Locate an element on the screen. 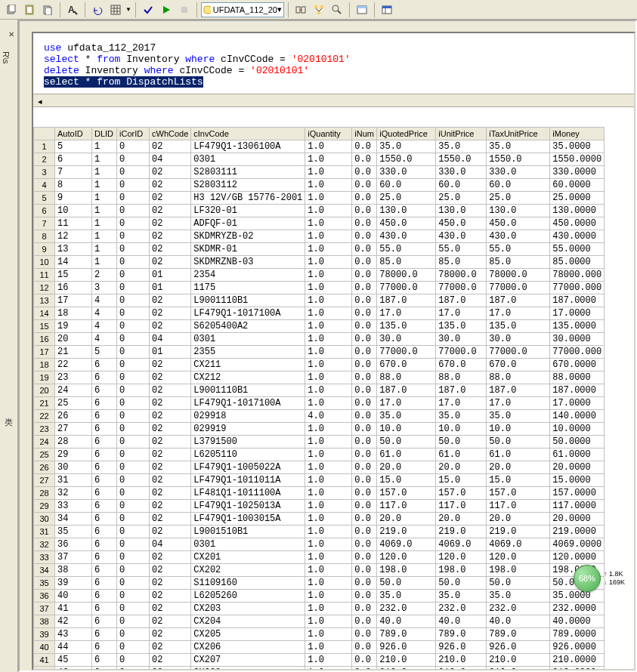 This screenshot has width=637, height=672. table-row: 20246002L9001110B11.00.0187.0187.0187.01… is located at coordinates (319, 391).